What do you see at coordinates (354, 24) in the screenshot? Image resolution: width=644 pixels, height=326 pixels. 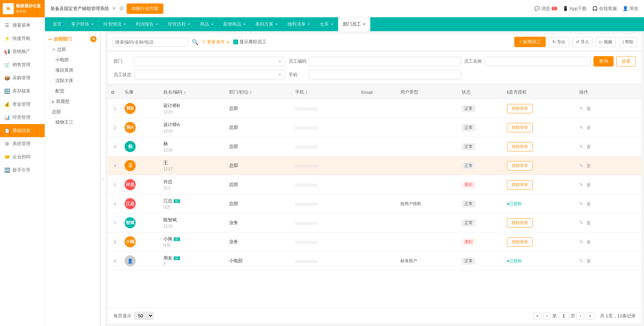 I see `tab-staff: 部门员工 ×` at bounding box center [354, 24].